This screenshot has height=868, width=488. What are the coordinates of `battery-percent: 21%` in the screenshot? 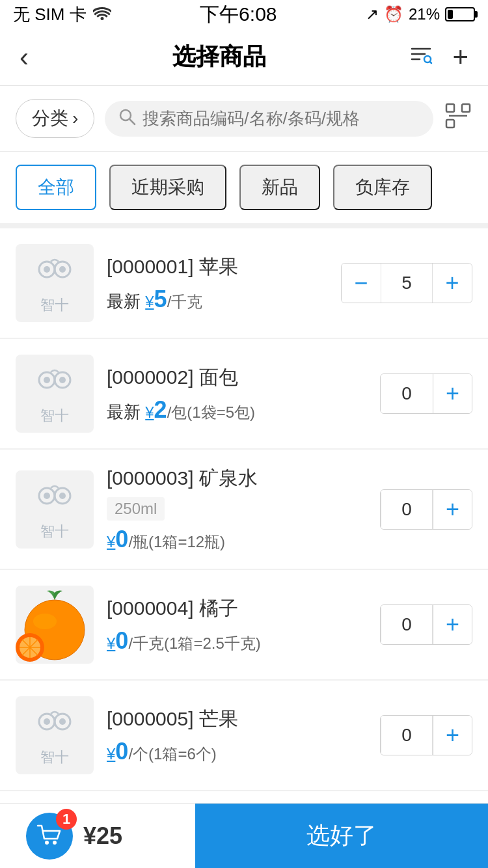 It's located at (424, 14).